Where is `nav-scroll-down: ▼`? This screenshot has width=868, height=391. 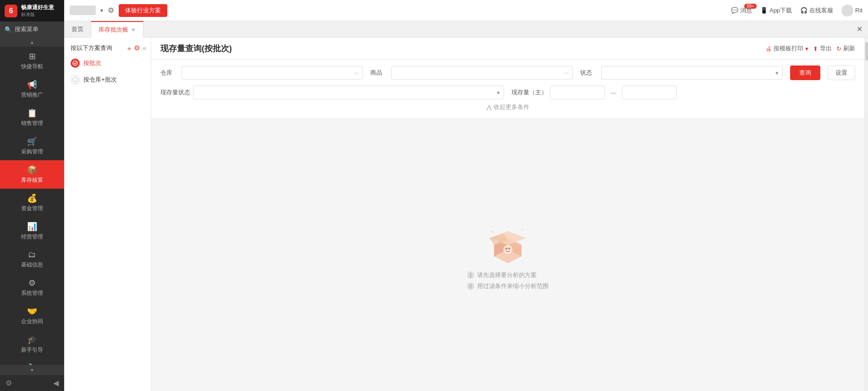
nav-scroll-down: ▼ is located at coordinates (32, 370).